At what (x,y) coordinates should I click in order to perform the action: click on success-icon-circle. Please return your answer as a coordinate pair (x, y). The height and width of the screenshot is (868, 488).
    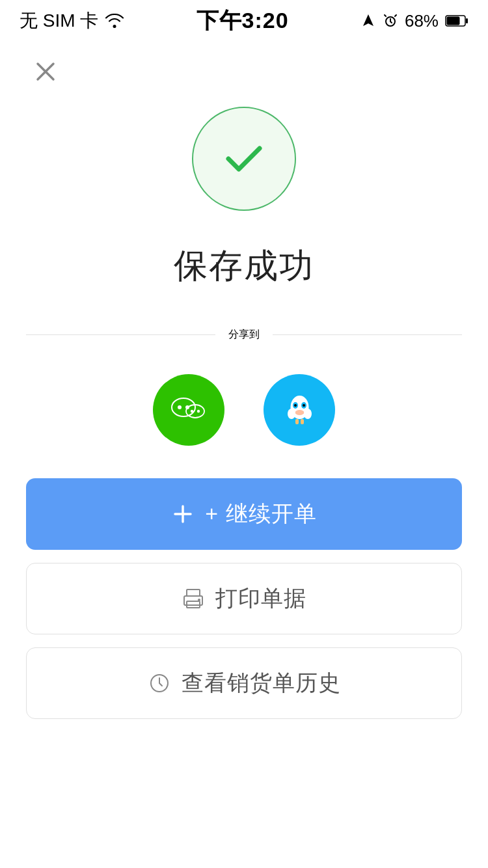
    Looking at the image, I should click on (244, 159).